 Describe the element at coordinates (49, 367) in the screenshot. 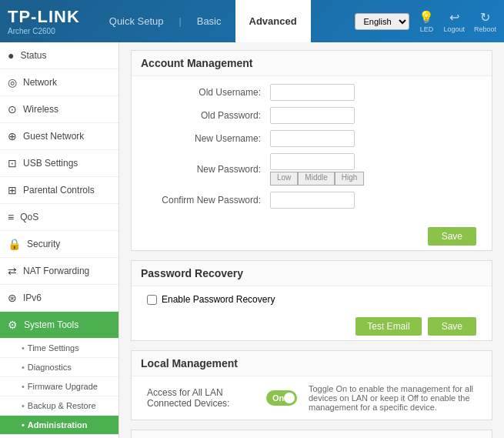

I see `sidebar-sub-label: Diagnostics` at that location.